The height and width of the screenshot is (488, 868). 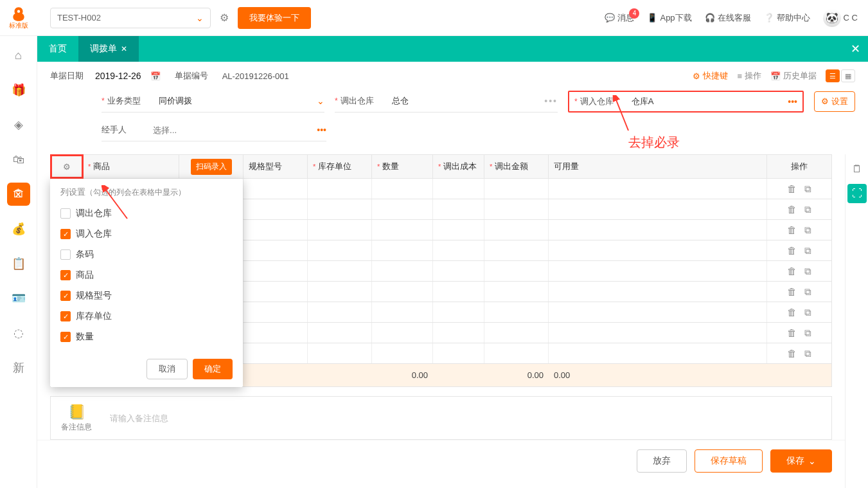 I want to click on col-product: *商品, so click(x=131, y=167).